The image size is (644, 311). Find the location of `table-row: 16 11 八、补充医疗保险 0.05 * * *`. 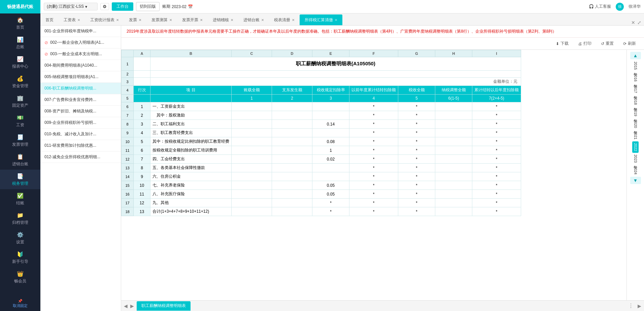

table-row: 16 11 八、补充医疗保险 0.05 * * * is located at coordinates (321, 194).